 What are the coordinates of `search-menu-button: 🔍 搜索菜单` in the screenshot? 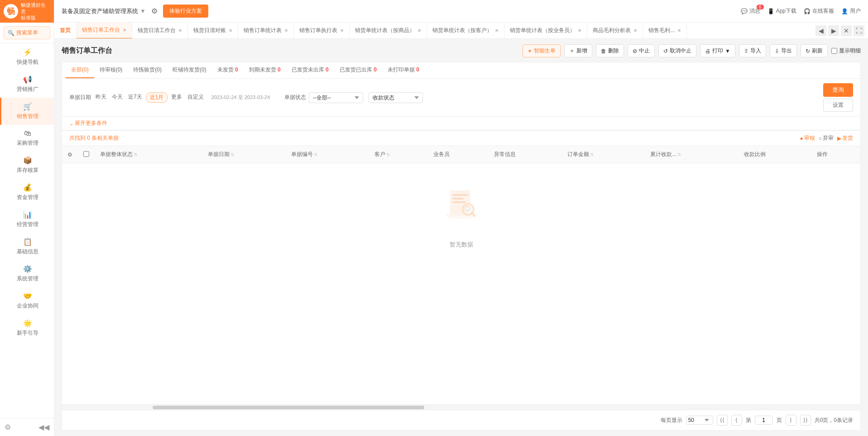 It's located at (27, 33).